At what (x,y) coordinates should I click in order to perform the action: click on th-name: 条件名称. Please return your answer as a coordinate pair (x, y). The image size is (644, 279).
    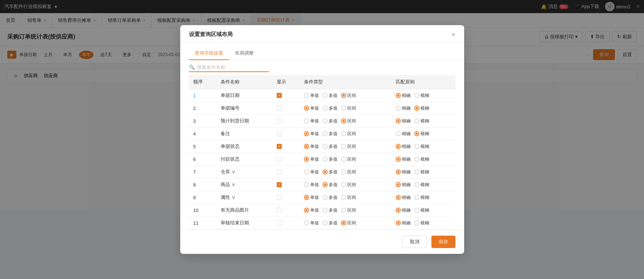
    Looking at the image, I should click on (244, 82).